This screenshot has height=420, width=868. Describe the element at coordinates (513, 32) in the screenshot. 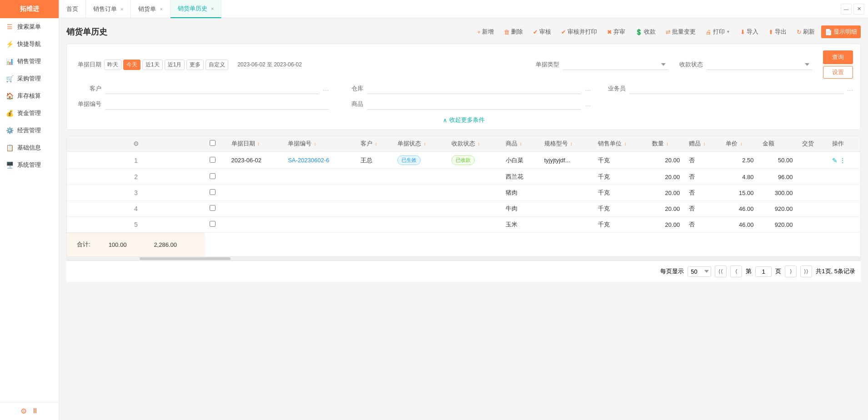

I see `delete-button: 🗑 删除` at that location.